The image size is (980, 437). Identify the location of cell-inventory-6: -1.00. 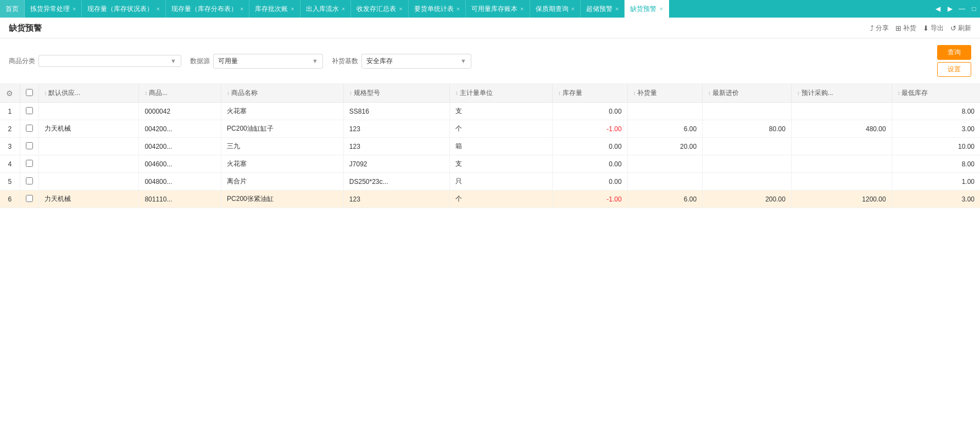
(590, 199).